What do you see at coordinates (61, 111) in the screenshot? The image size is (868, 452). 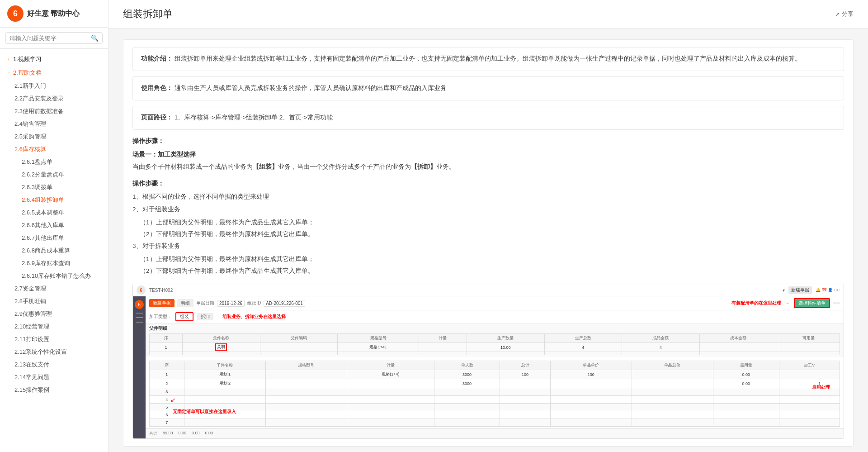 I see `sidebar-item-dataprep: 2.3使用前数据准备` at bounding box center [61, 111].